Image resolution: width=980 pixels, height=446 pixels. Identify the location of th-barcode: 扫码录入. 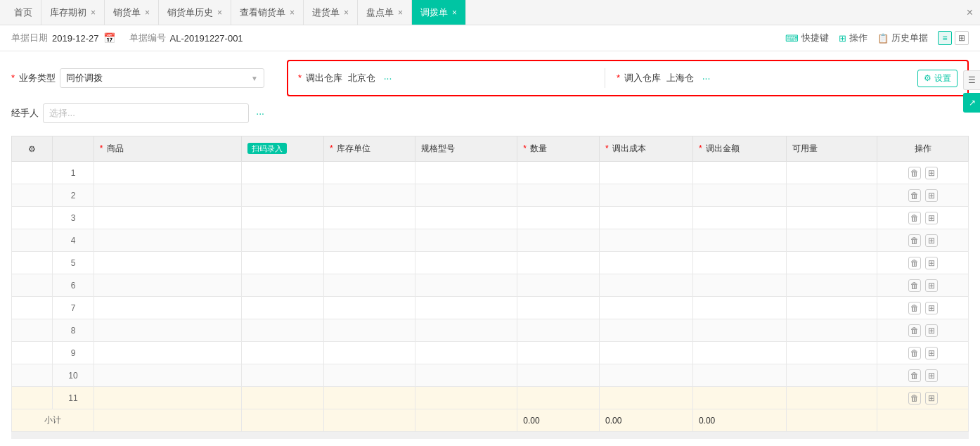
(283, 149).